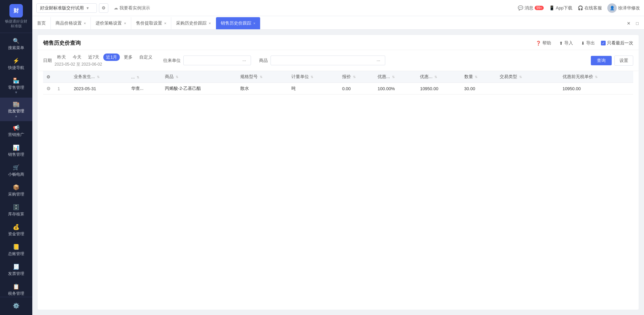  Describe the element at coordinates (62, 8) in the screenshot. I see `workspace-label: 好业财标准版交付试用` at that location.